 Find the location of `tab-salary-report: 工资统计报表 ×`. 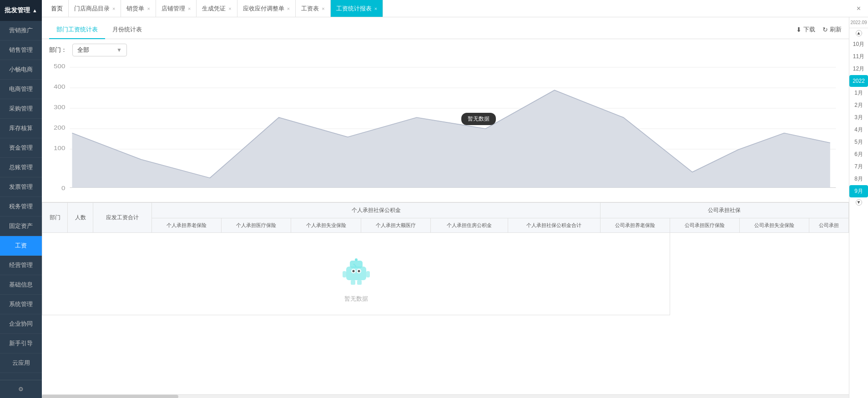

tab-salary-report: 工资统计报表 × is located at coordinates (357, 9).